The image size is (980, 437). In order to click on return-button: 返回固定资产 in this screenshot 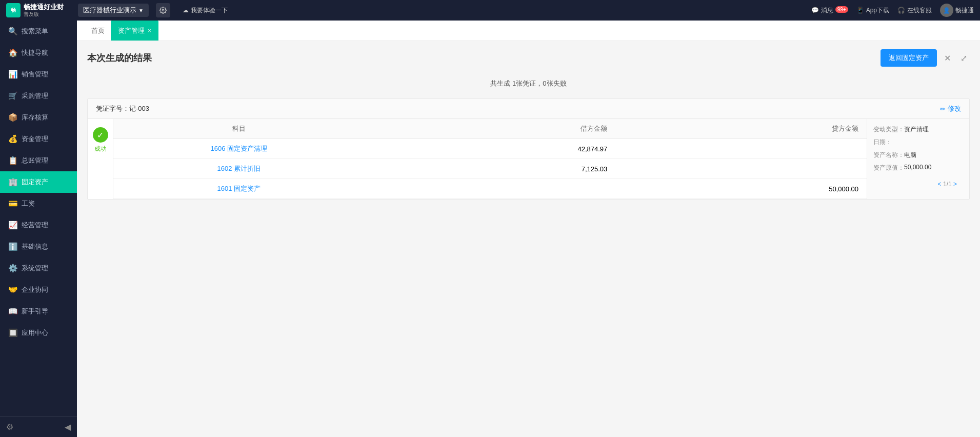, I will do `click(909, 58)`.